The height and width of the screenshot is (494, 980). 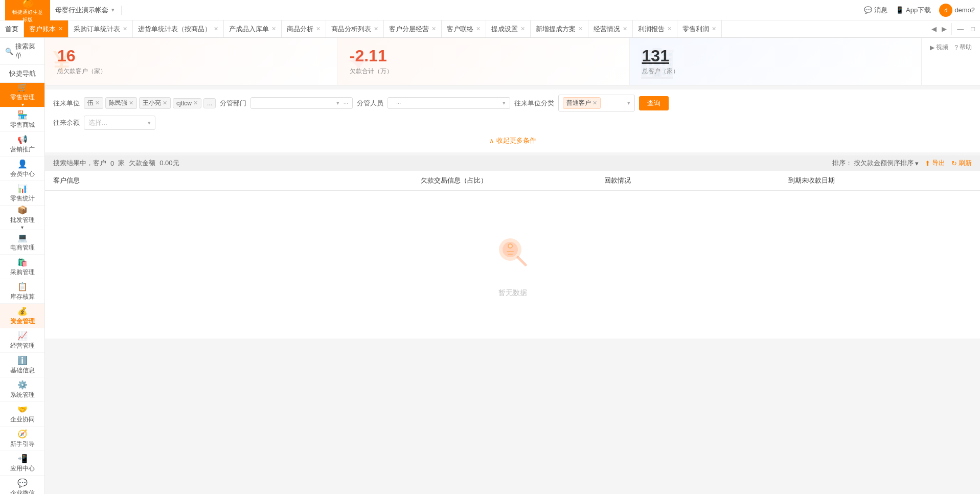 What do you see at coordinates (919, 10) in the screenshot?
I see `top-right-area: 💬 消息 📱 App下载 d demo2` at bounding box center [919, 10].